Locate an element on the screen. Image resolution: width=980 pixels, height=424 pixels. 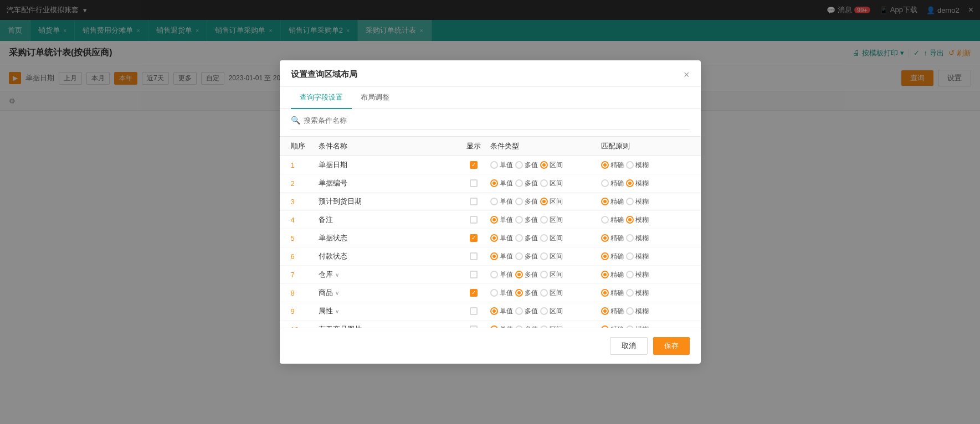
modal-header: 设置查询区域布局 × is located at coordinates (490, 74).